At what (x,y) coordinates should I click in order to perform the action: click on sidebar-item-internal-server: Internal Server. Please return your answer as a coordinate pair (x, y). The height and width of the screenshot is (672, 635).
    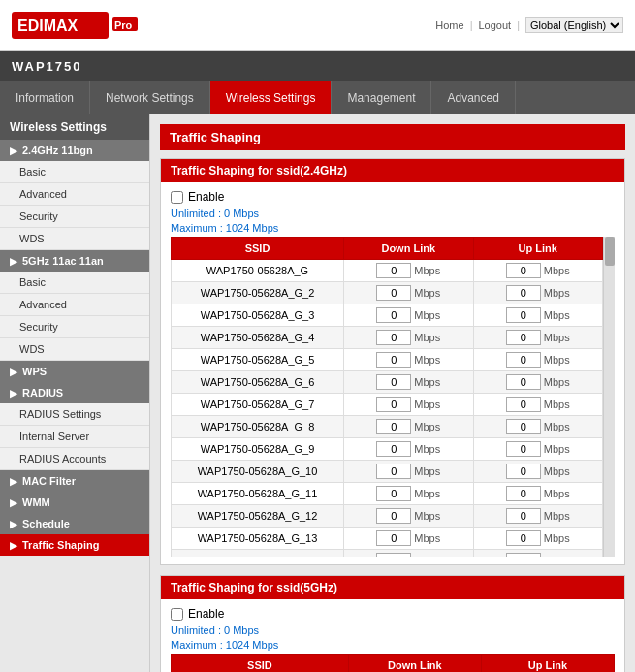
    Looking at the image, I should click on (75, 436).